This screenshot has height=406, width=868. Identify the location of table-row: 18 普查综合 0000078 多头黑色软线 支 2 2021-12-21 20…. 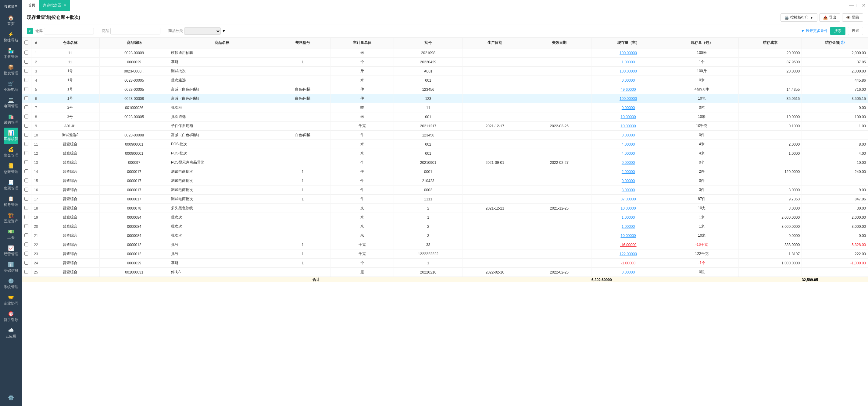
(445, 208).